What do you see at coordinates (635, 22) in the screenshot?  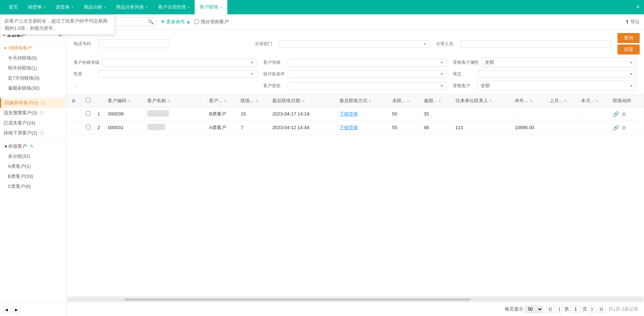 I see `export-label: 导出` at bounding box center [635, 22].